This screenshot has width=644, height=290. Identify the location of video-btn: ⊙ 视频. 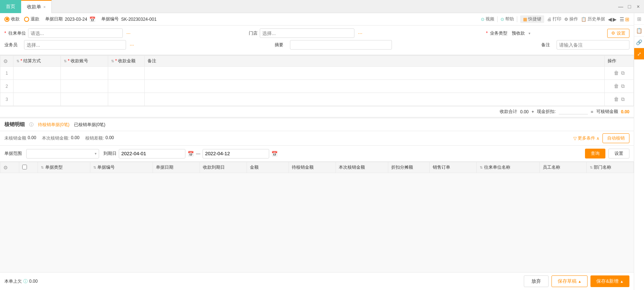
(487, 19).